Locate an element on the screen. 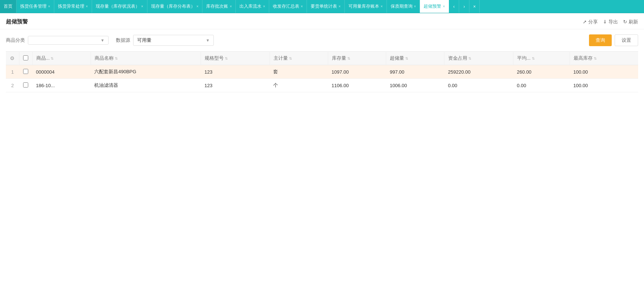  sort-icon-spec: ⇅ is located at coordinates (226, 59).